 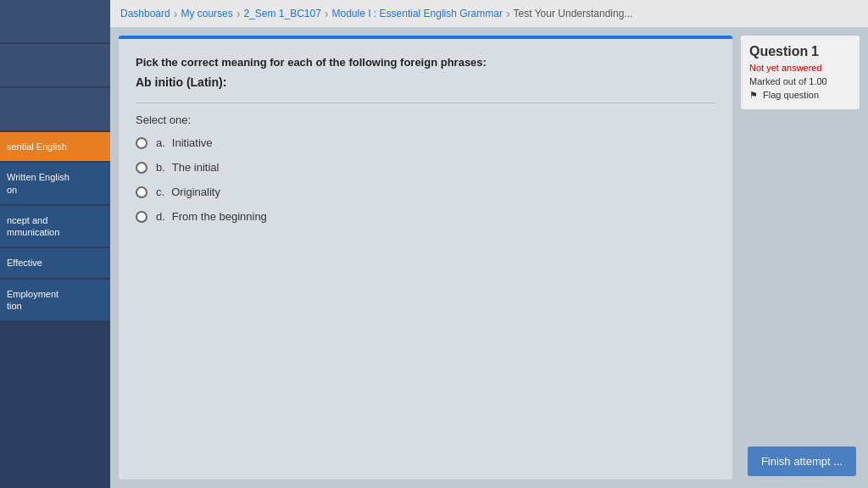 I want to click on radio-d, so click(x=142, y=217).